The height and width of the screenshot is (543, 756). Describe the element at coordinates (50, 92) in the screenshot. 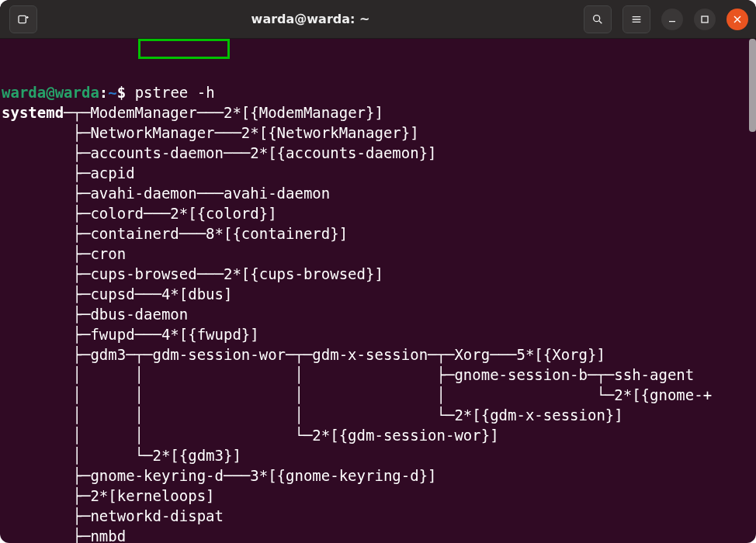

I see `prompt-userhost: warda@warda` at that location.